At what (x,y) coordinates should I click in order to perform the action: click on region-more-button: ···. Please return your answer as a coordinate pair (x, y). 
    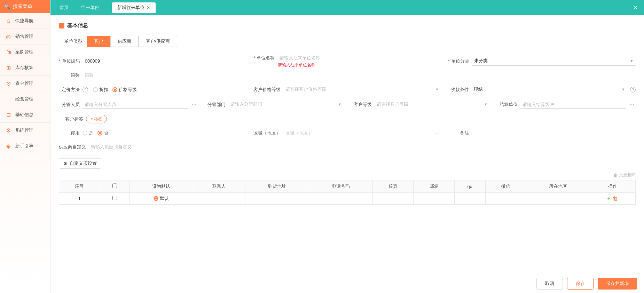
    Looking at the image, I should click on (437, 133).